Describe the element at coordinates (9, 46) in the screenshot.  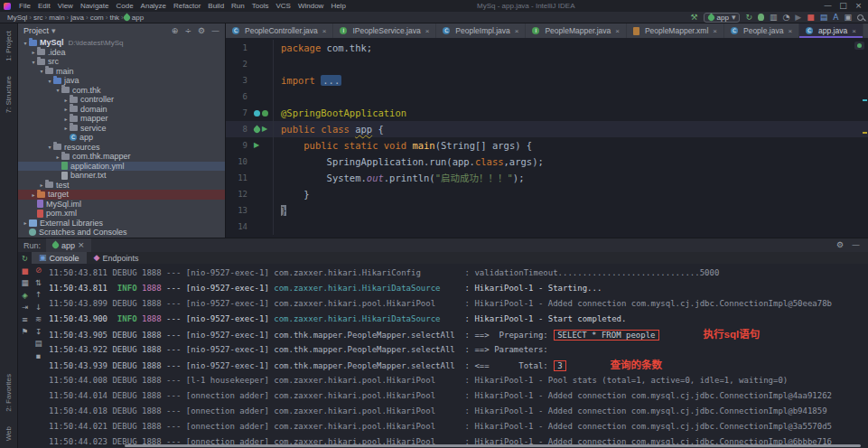
I see `tool-window-button-1-project: 1: Project` at that location.